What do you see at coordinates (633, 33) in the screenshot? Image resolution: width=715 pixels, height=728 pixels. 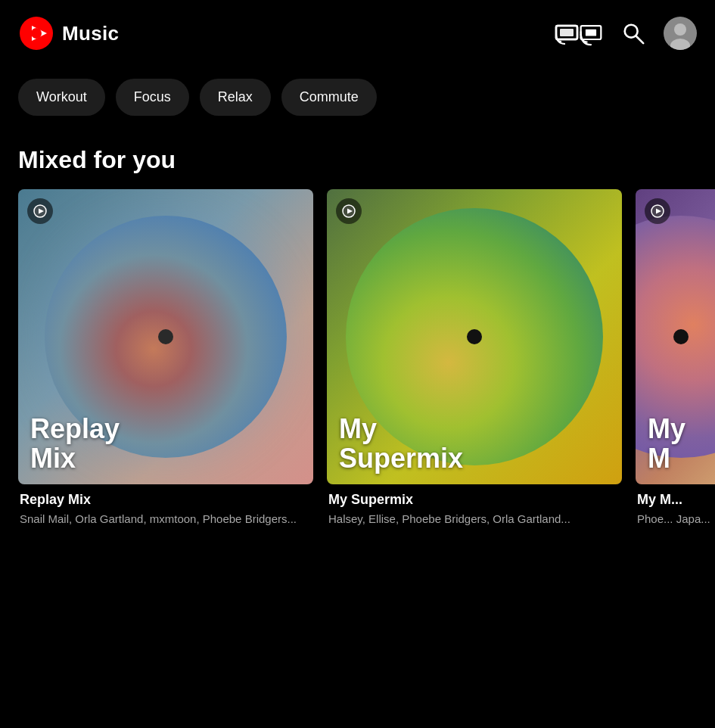 I see `search-button` at bounding box center [633, 33].